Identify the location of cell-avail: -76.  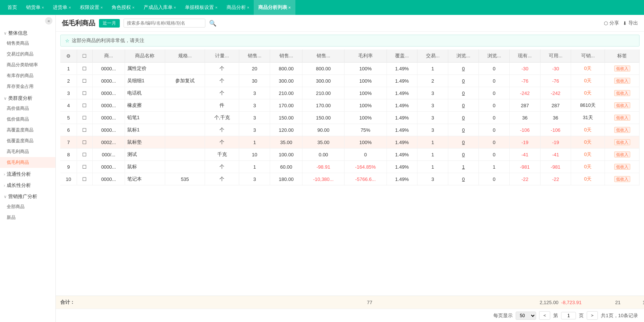
(556, 81).